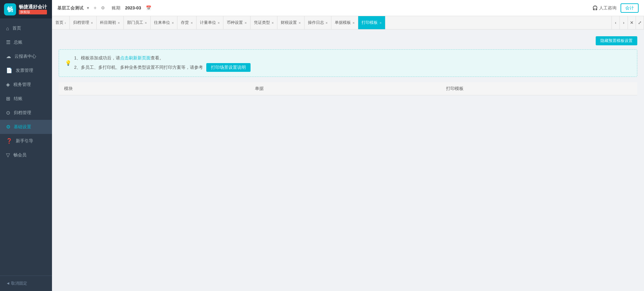 Image resolution: width=644 pixels, height=291 pixels. What do you see at coordinates (59, 23) in the screenshot?
I see `tab-home-label: 首页` at bounding box center [59, 23].